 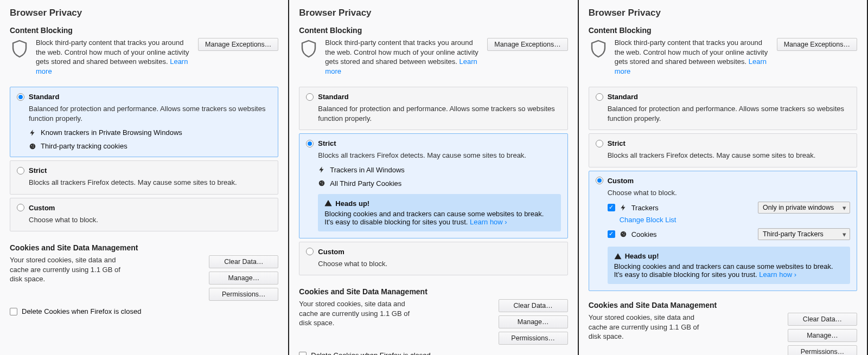 I want to click on standard-third-party-cookies: Third-party tracking cookies, so click(x=150, y=146).